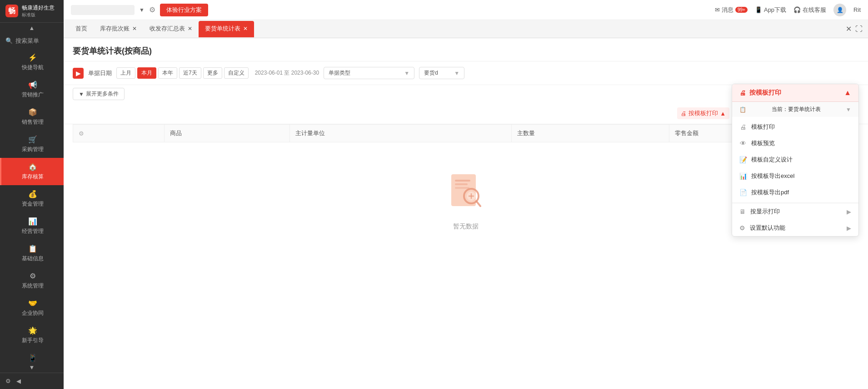 The width and height of the screenshot is (868, 389). What do you see at coordinates (81, 94) in the screenshot?
I see `expand-icon: ▼` at bounding box center [81, 94].